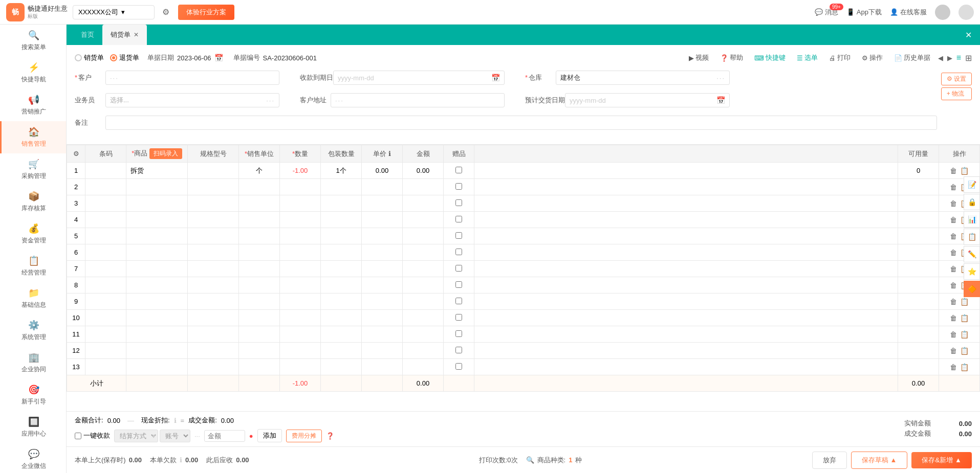 The height and width of the screenshot is (473, 980). What do you see at coordinates (942, 460) in the screenshot?
I see `save-new-button: 保存&新增 ▲` at bounding box center [942, 460].